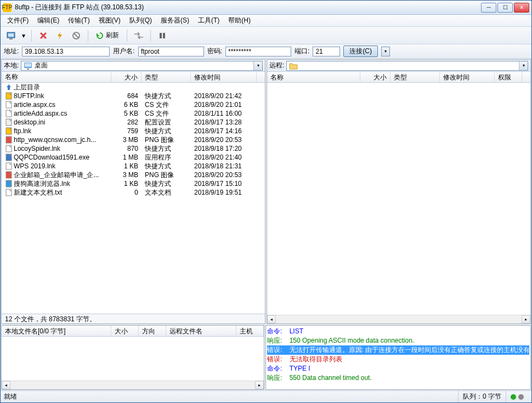  Describe the element at coordinates (326, 52) in the screenshot. I see `port-input` at that location.